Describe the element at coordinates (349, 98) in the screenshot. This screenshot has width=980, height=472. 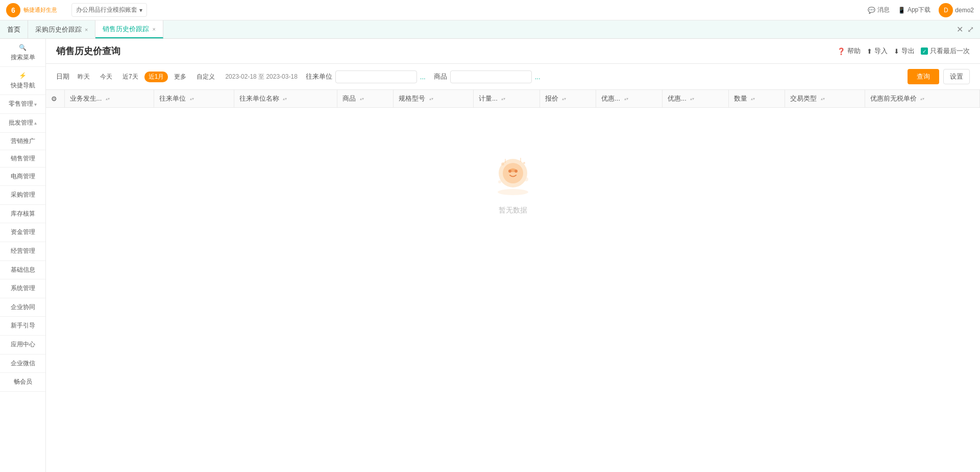
I see `th-product-label: 商品` at that location.